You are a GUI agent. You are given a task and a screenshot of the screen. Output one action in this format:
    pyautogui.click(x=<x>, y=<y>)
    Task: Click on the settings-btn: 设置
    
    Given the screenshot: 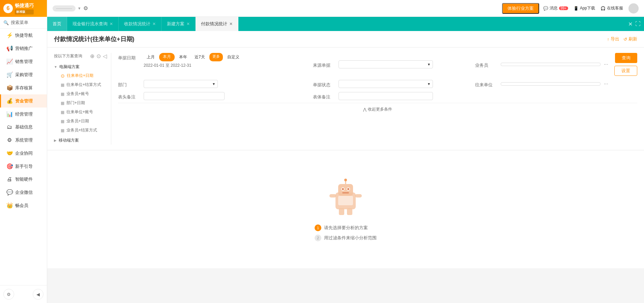 What is the action you would take?
    pyautogui.click(x=626, y=71)
    